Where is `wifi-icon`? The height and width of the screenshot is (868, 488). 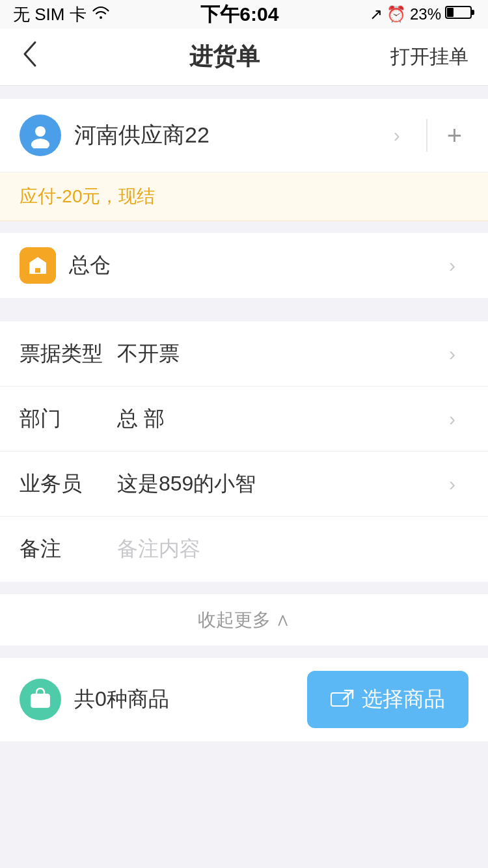 wifi-icon is located at coordinates (101, 14).